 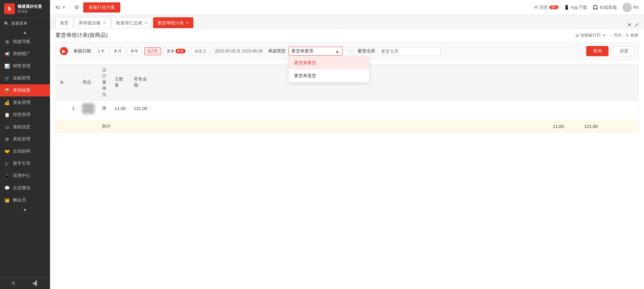 I want to click on page-actions: 🖨 按模板打印 ▼ ↑ 导出 ↻ 刷新, so click(x=607, y=35).